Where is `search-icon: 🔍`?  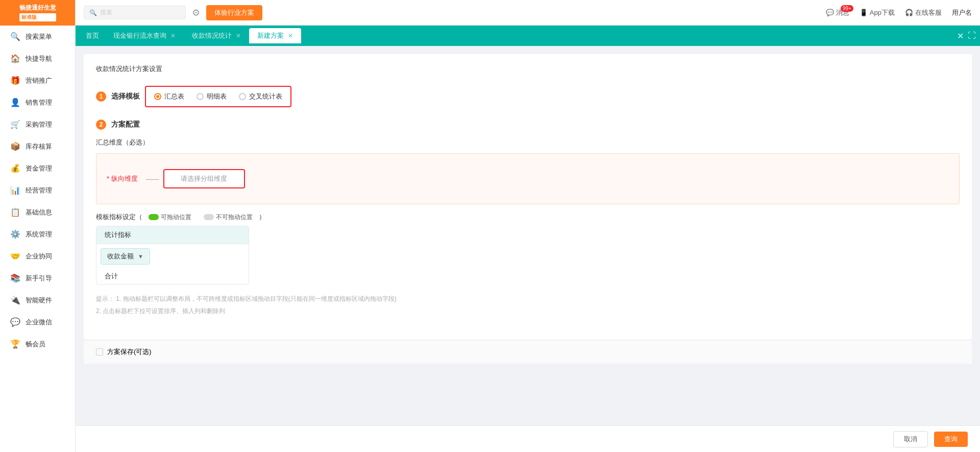 search-icon: 🔍 is located at coordinates (93, 13).